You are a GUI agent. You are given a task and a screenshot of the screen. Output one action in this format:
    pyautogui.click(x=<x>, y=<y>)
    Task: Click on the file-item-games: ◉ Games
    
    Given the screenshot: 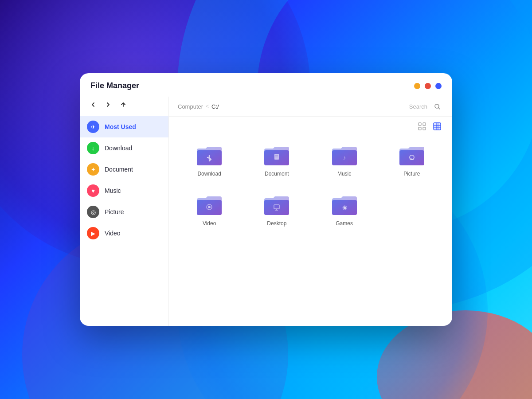 What is the action you would take?
    pyautogui.click(x=344, y=210)
    